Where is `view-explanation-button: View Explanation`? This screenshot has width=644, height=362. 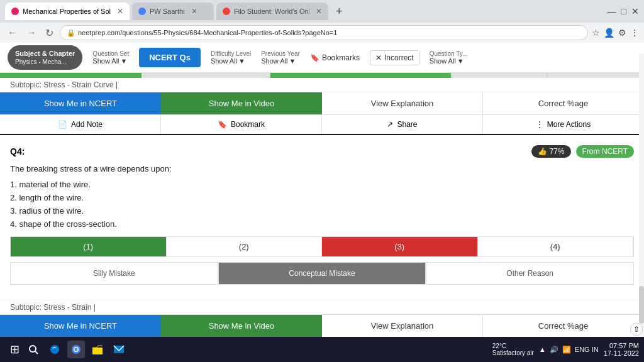 view-explanation-button: View Explanation is located at coordinates (402, 103).